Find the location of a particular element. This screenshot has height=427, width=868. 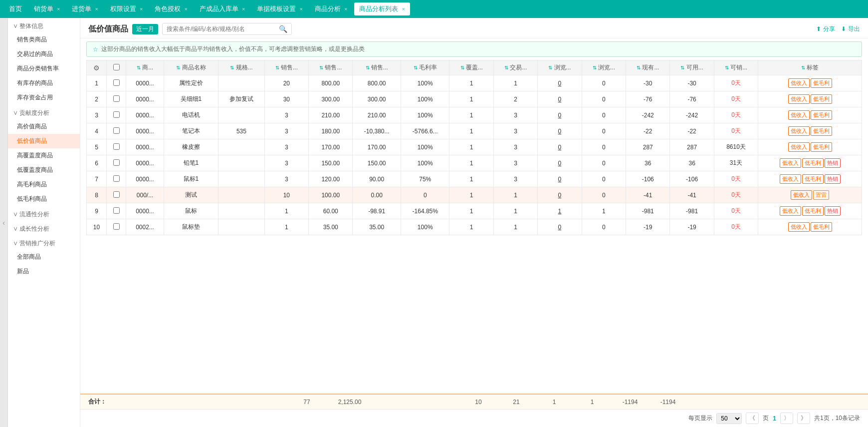

col-header-sale_qty: ⇅ 销售... is located at coordinates (286, 68).